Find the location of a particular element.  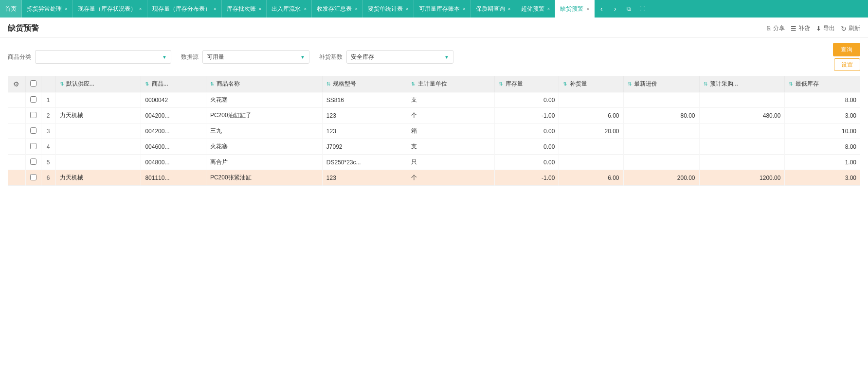

tab-batch: 库存批次账 × is located at coordinates (244, 9).